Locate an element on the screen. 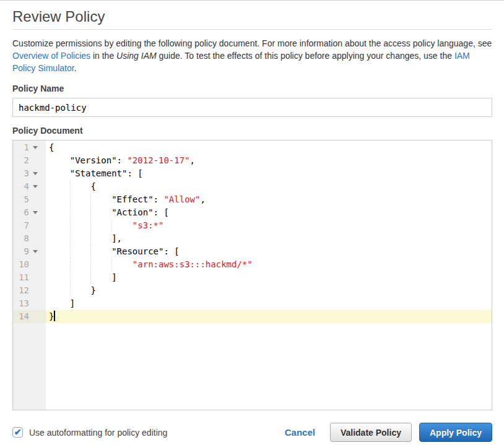 The image size is (504, 445). line-number: 11 is located at coordinates (24, 277).